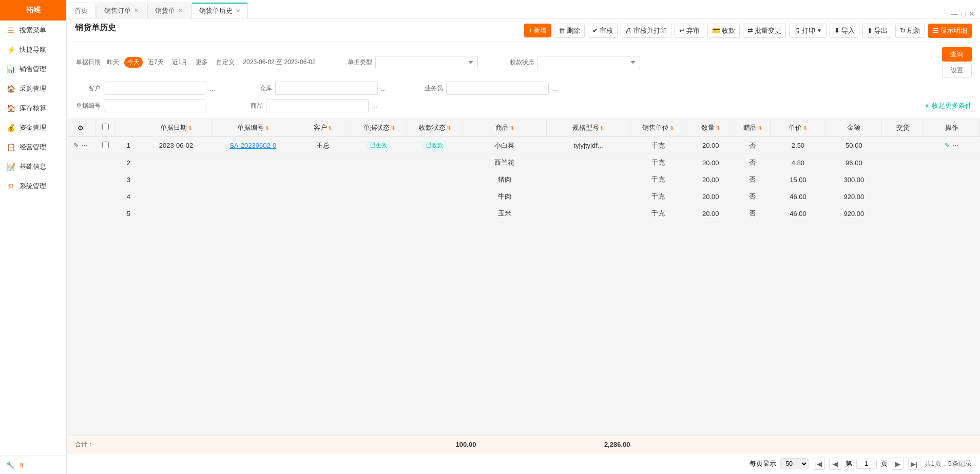  I want to click on th-status: 单据状态 ⇅, so click(379, 128).